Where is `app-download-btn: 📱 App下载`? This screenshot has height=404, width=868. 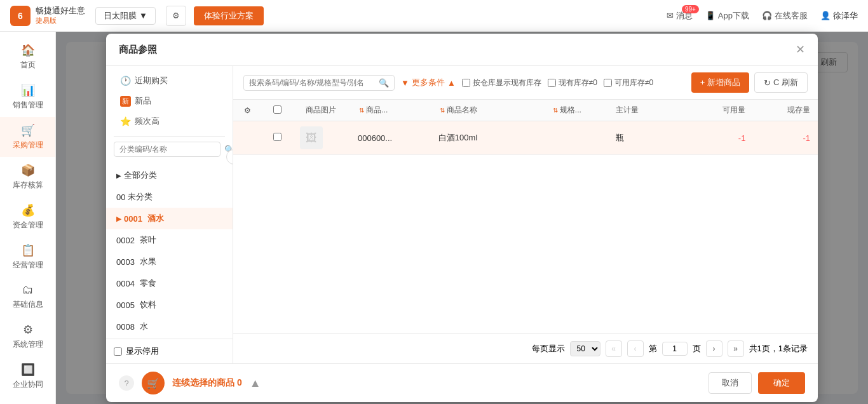
app-download-btn: 📱 App下载 is located at coordinates (727, 16).